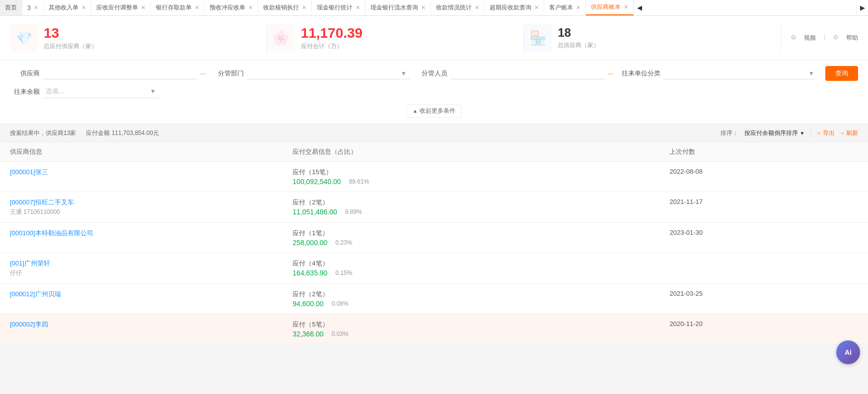  Describe the element at coordinates (203, 73) in the screenshot. I see `supplier-dots: ···` at that location.